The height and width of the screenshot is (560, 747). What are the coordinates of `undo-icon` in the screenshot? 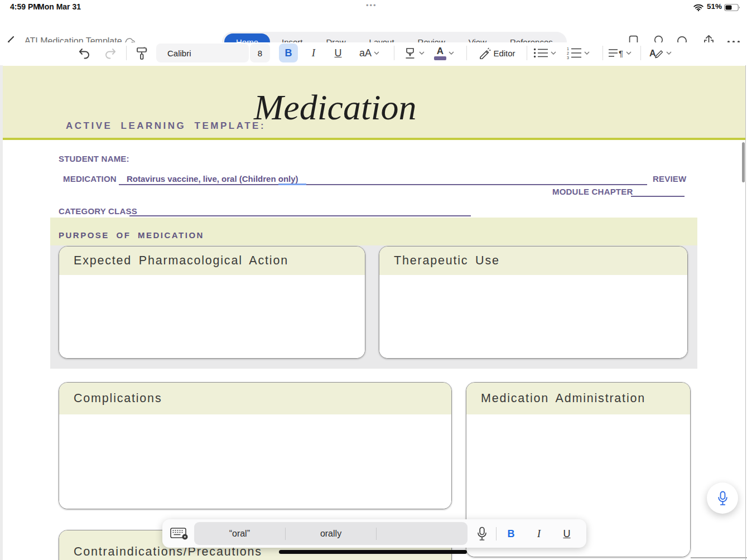 It's located at (84, 53).